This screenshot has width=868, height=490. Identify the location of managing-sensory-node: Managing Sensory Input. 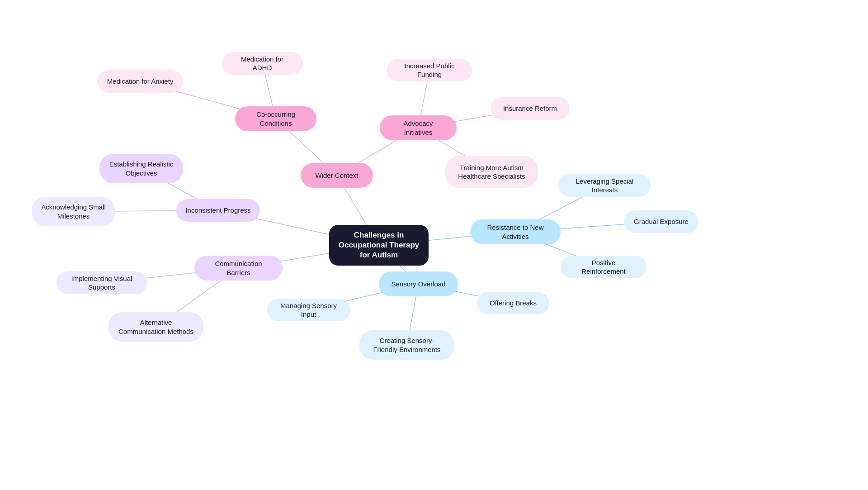
(308, 310).